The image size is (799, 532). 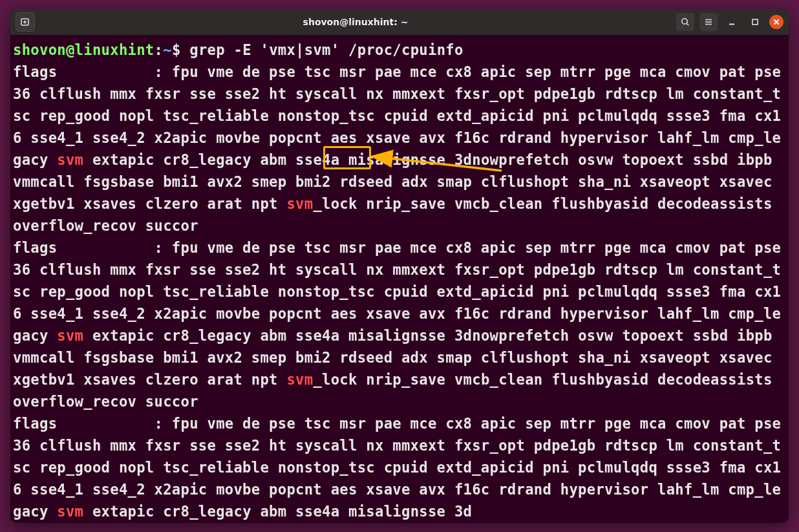 I want to click on hamburger-icon, so click(x=708, y=22).